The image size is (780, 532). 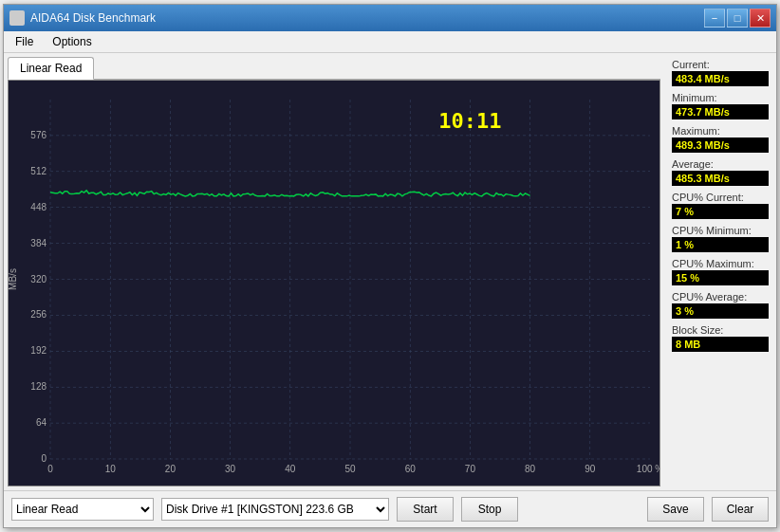 What do you see at coordinates (720, 138) in the screenshot?
I see `stat-maximum: Maximum: 489.3 MB/s` at bounding box center [720, 138].